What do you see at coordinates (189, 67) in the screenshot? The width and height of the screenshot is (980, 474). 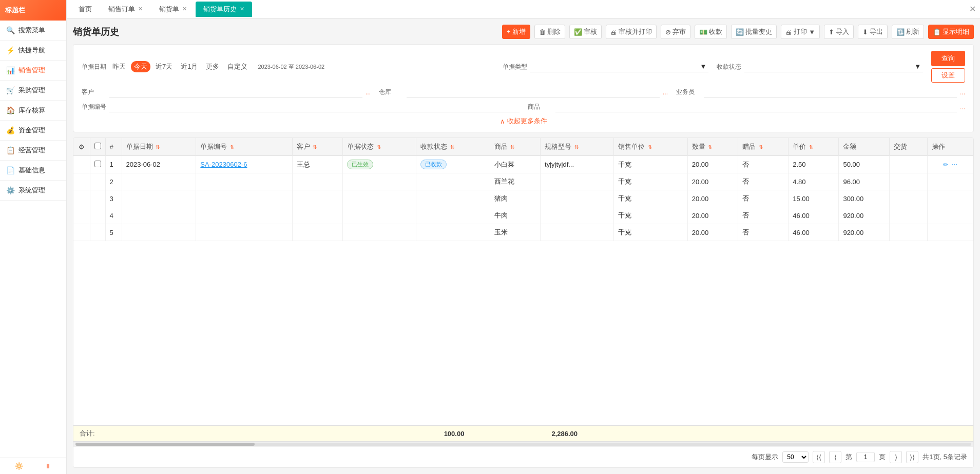 I see `date-btn-1month: 近1月` at bounding box center [189, 67].